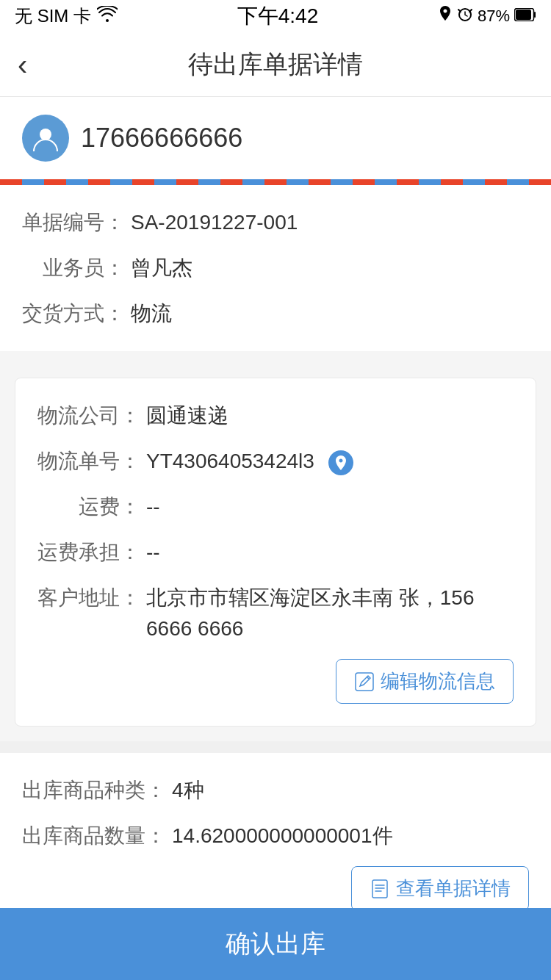  I want to click on salesman-label: 业务员：, so click(73, 268).